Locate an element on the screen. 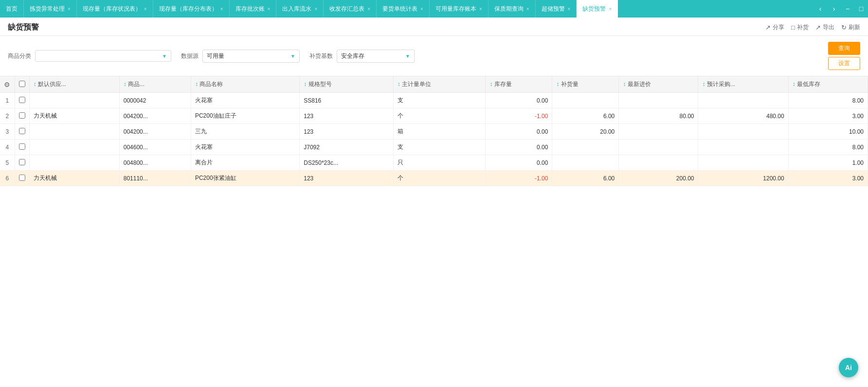 The image size is (868, 387). th-product-name-sort-icon: ↕ is located at coordinates (197, 84).